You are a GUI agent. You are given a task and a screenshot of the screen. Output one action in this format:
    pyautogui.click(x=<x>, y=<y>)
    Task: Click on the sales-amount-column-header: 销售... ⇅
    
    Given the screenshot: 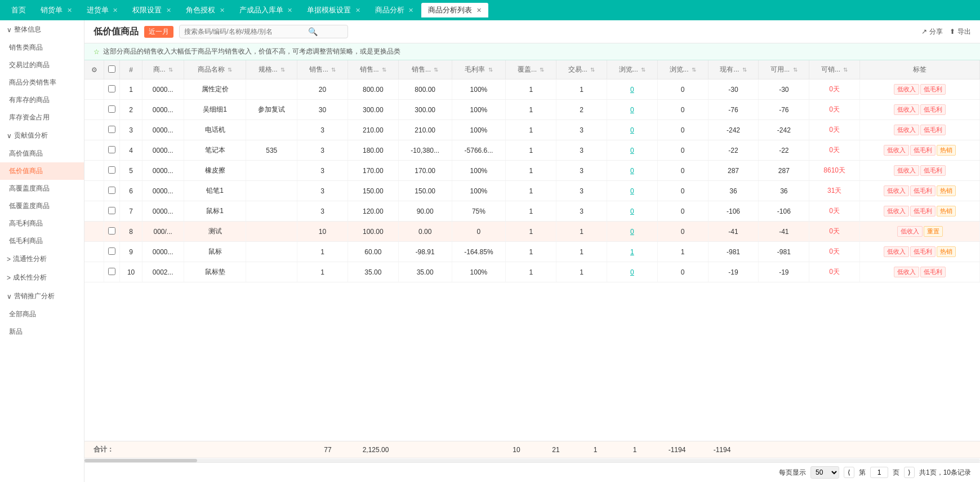 What is the action you would take?
    pyautogui.click(x=373, y=70)
    